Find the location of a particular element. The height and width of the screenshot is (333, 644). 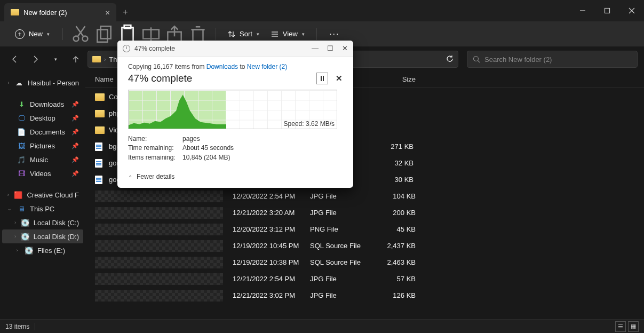

music-icon: 🎵 is located at coordinates (21, 160).